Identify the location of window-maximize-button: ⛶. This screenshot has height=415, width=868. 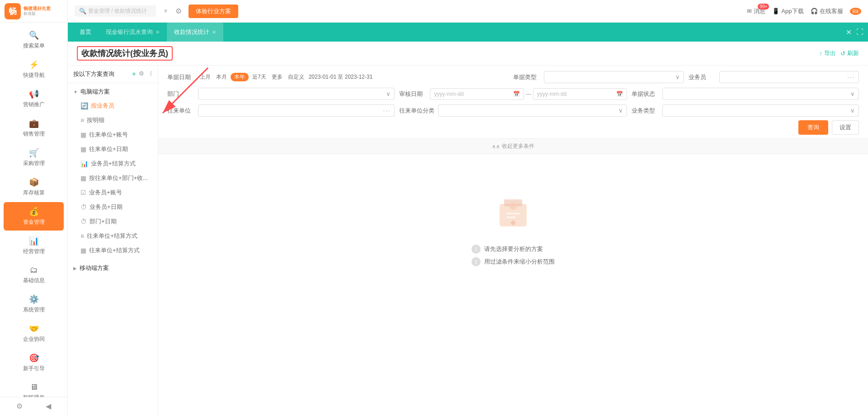
(860, 32).